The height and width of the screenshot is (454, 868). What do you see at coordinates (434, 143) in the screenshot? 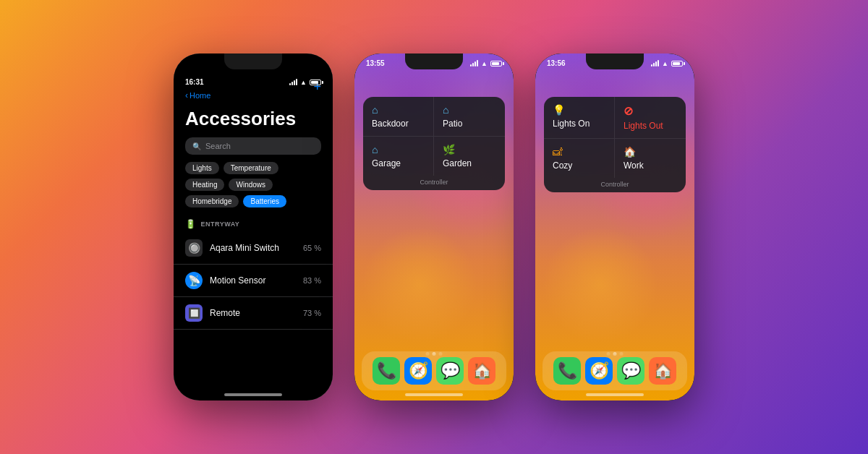
I see `context-menu-2: ⌂ Backdoor ⌂ Patio ⌂ Garage 🌿 Garden` at bounding box center [434, 143].